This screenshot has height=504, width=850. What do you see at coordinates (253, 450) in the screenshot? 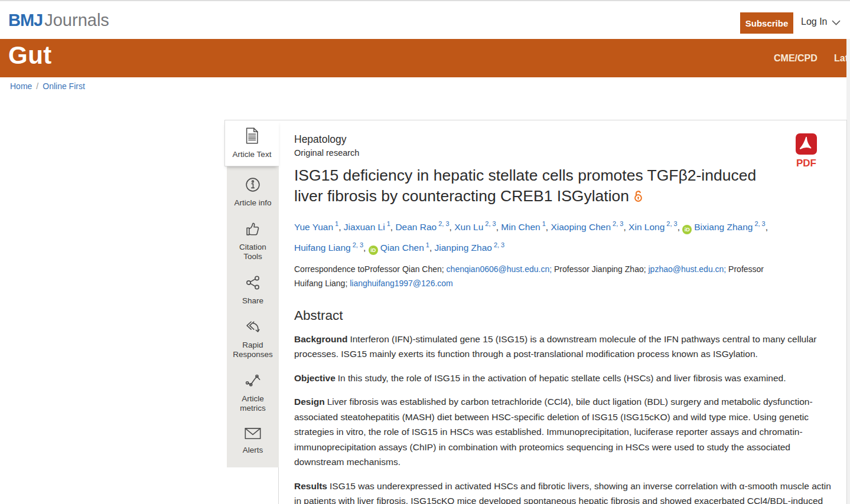
I see `sidebar-item-label: Alerts` at bounding box center [253, 450].